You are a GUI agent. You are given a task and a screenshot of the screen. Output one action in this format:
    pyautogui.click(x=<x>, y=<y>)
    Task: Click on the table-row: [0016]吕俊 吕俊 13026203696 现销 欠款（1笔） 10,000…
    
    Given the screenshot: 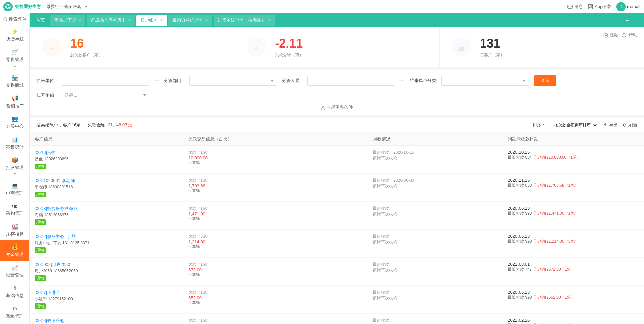 What is the action you would take?
    pyautogui.click(x=337, y=160)
    